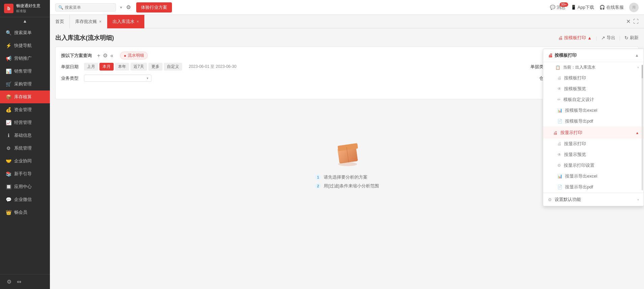 This screenshot has height=289, width=644. Describe the element at coordinates (632, 38) in the screenshot. I see `refresh-button: ↻ 刷新` at that location.